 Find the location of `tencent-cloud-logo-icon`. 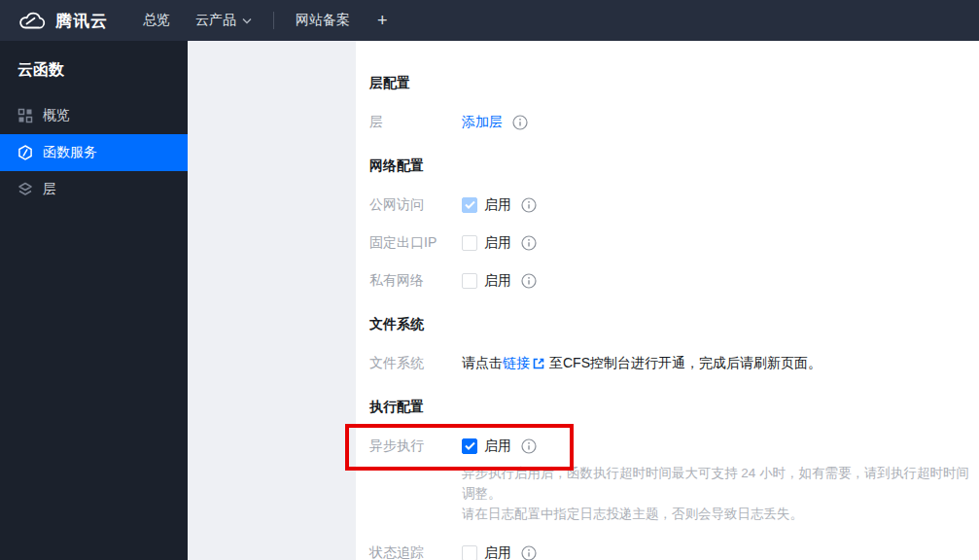

tencent-cloud-logo-icon is located at coordinates (33, 20).